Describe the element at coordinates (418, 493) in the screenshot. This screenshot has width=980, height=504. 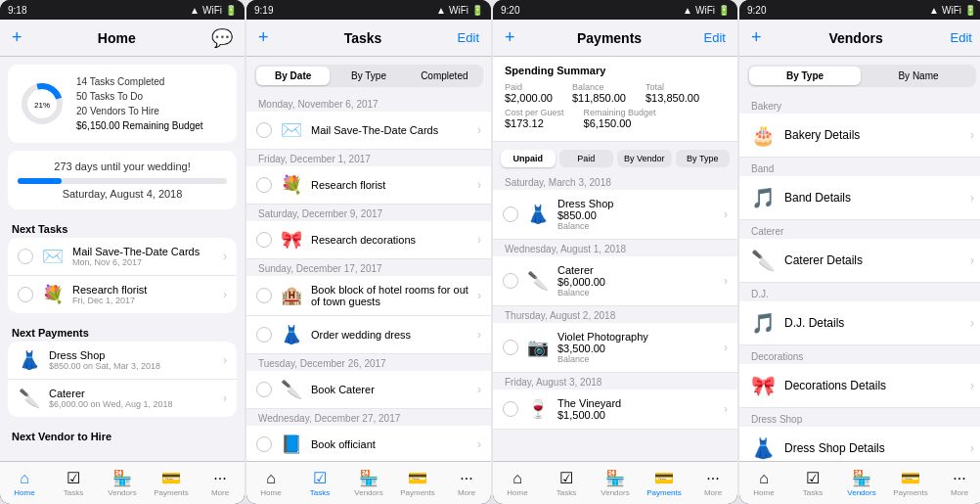
I see `payments-tab-label: Payments` at that location.